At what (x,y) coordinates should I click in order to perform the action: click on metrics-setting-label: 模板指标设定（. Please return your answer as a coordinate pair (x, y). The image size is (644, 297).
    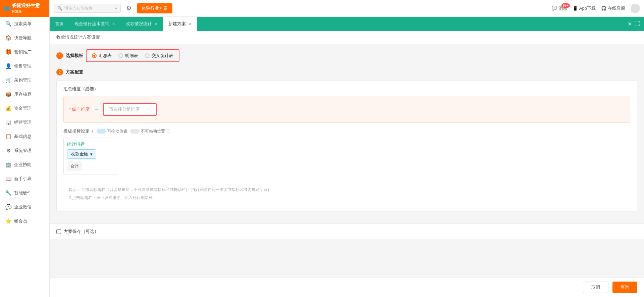
    Looking at the image, I should click on (78, 131).